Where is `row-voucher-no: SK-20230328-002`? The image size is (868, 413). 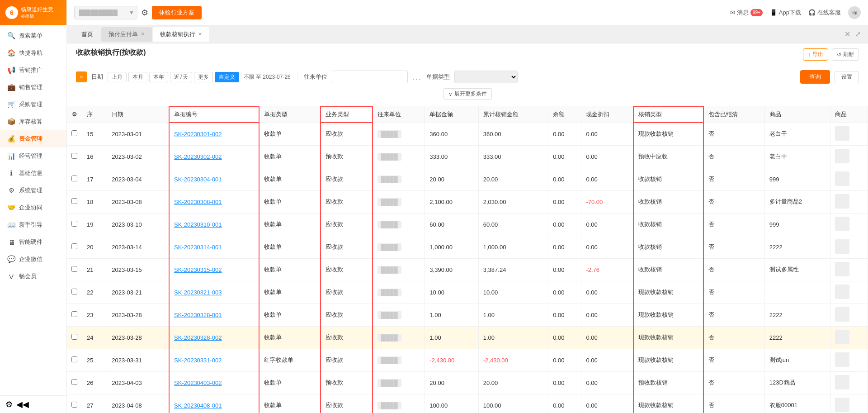 row-voucher-no: SK-20230328-002 is located at coordinates (214, 337).